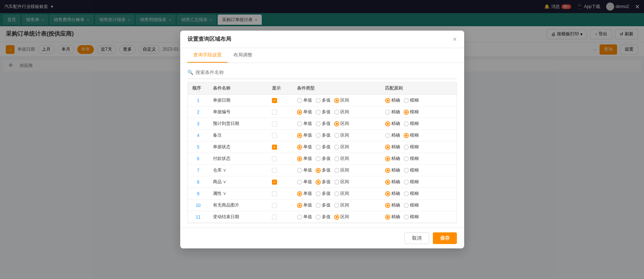 The image size is (644, 279). I want to click on row-3-type-多值-radio, so click(318, 135).